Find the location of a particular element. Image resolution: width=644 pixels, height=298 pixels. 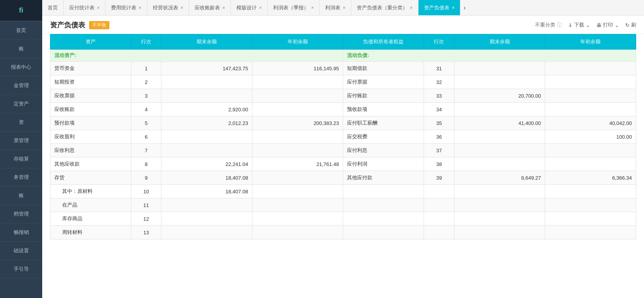

sidebar-item-report-center: 报表中心 is located at coordinates (21, 67).